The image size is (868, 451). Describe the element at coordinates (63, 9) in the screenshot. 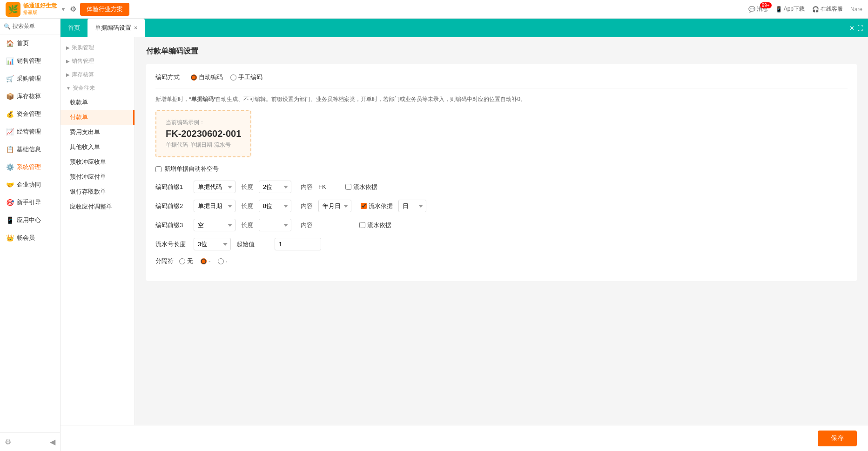

I see `dropdown-arrow: ▼` at that location.